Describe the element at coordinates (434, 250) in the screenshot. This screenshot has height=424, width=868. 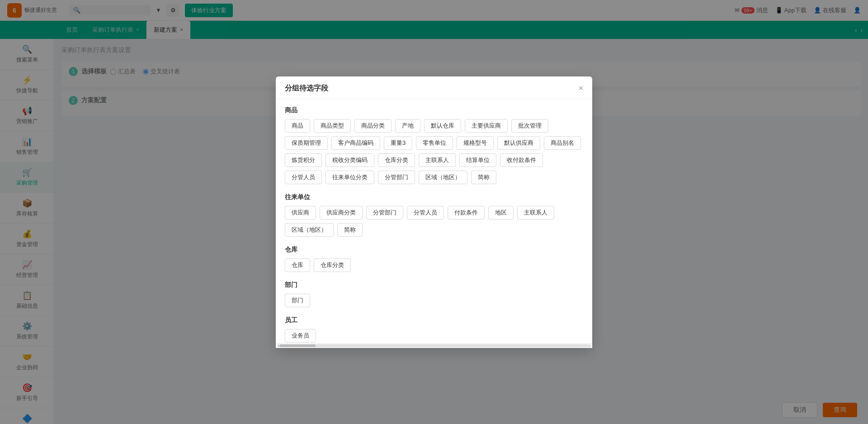
I see `field-group-warehouse-title: 仓库` at that location.